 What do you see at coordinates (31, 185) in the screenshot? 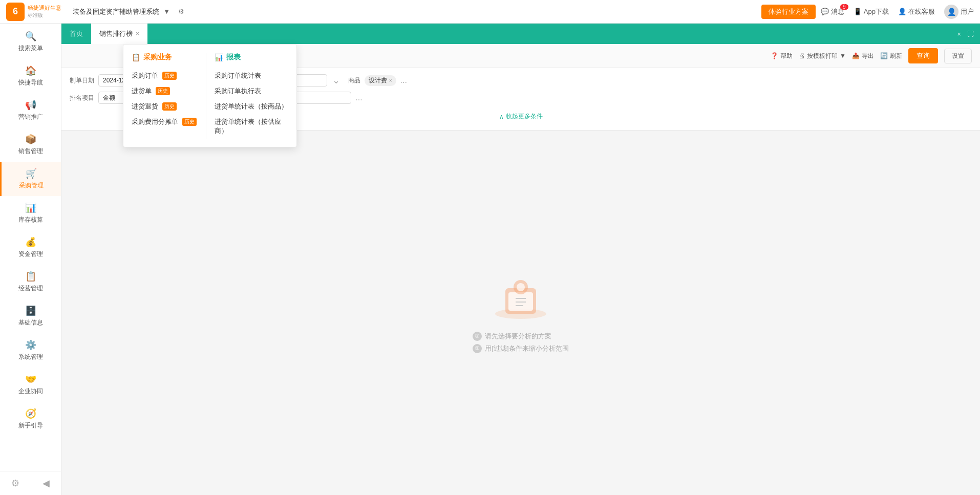
I see `sidebar-label-purchase: 采购管理` at bounding box center [31, 185].